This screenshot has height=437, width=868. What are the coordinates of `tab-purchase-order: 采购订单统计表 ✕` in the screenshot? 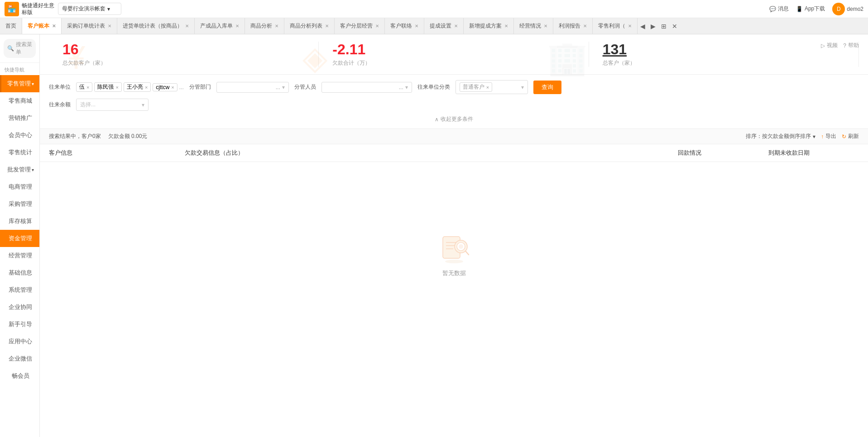 It's located at (90, 26).